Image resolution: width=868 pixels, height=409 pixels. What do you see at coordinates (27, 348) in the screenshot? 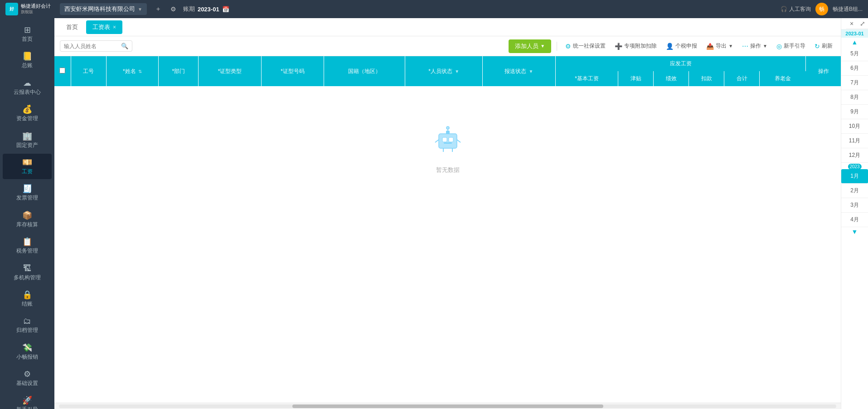
I see `expense-icon: 💸` at bounding box center [27, 348].